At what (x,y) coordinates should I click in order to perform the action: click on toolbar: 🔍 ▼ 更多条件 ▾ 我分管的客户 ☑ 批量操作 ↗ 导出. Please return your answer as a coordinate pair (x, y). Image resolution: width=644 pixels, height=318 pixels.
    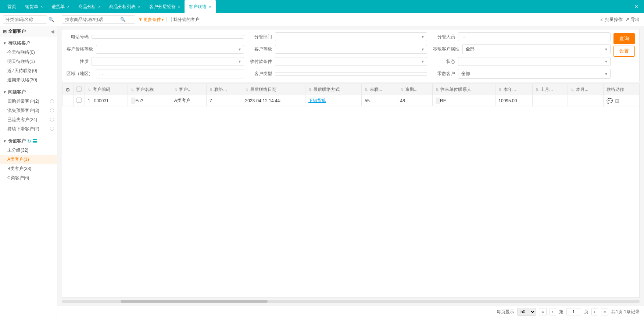
    Looking at the image, I should click on (351, 20).